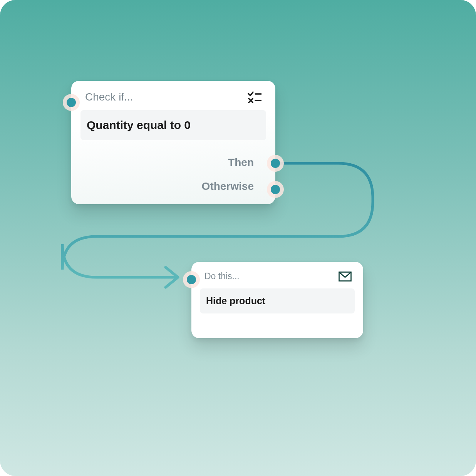  Describe the element at coordinates (275, 189) in the screenshot. I see `otherwise-output-port` at that location.